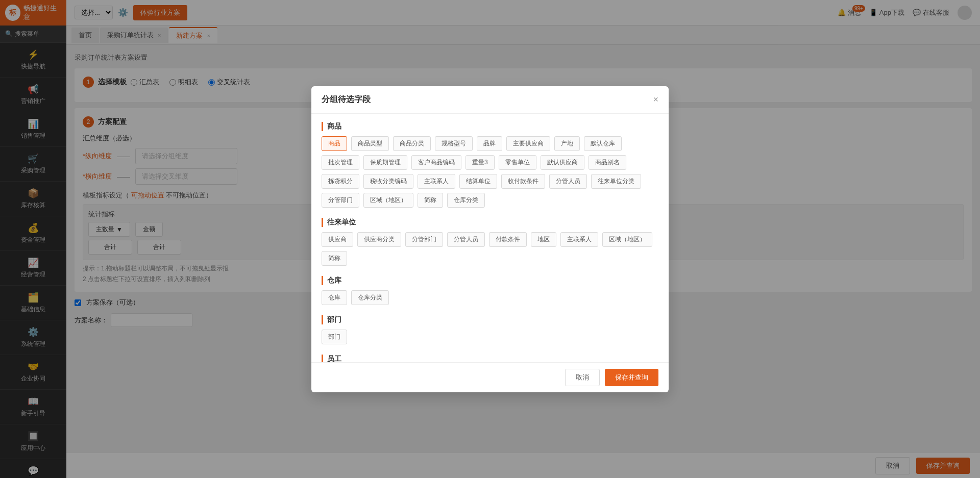  I want to click on field-chip-region: 区域（地区）, so click(388, 200).